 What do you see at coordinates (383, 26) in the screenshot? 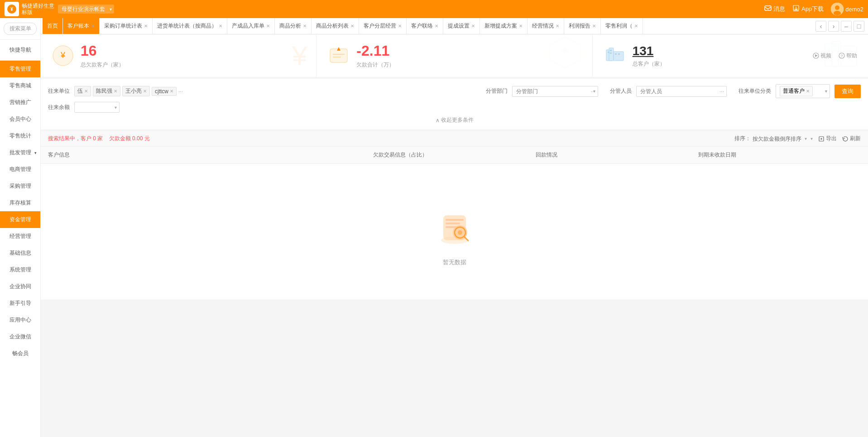
I see `tab-customer-layered: 客户分层经营 ✕` at bounding box center [383, 26].